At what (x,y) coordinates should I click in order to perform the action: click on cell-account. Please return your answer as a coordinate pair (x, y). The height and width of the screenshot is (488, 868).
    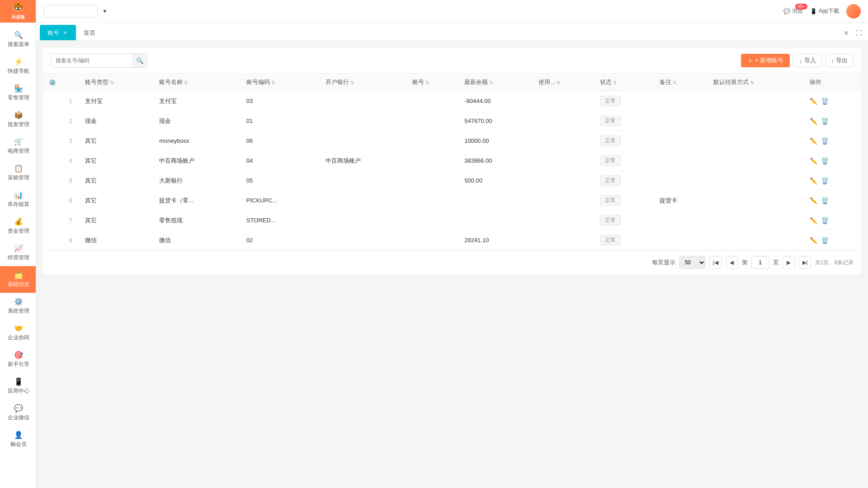
    Looking at the image, I should click on (433, 201).